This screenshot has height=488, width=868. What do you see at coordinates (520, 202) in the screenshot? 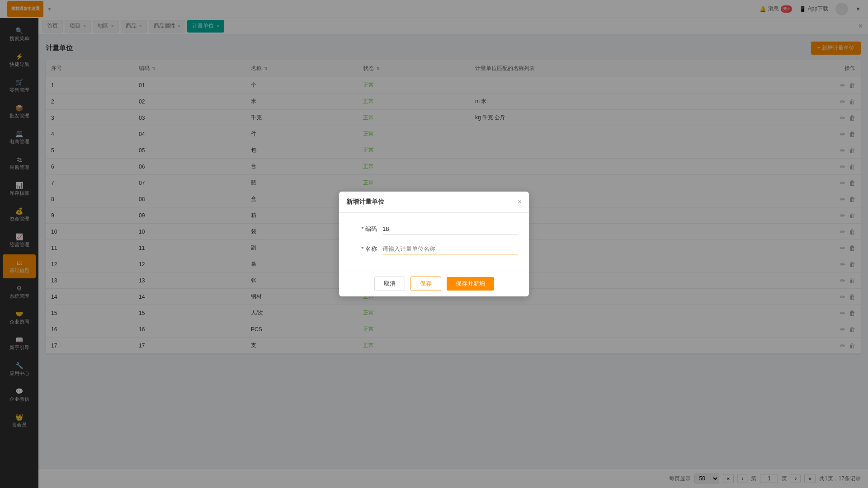
I see `modal-close-button: ×` at bounding box center [520, 202].